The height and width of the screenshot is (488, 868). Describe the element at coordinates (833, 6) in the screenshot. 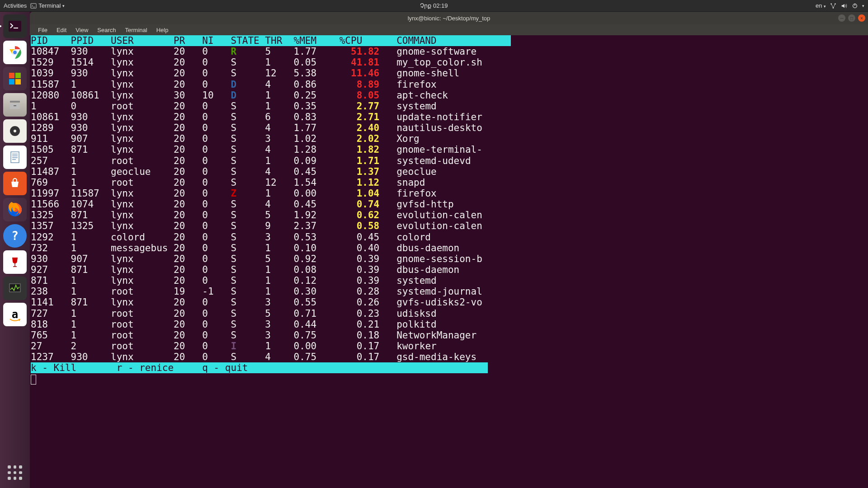

I see `network-icon` at that location.